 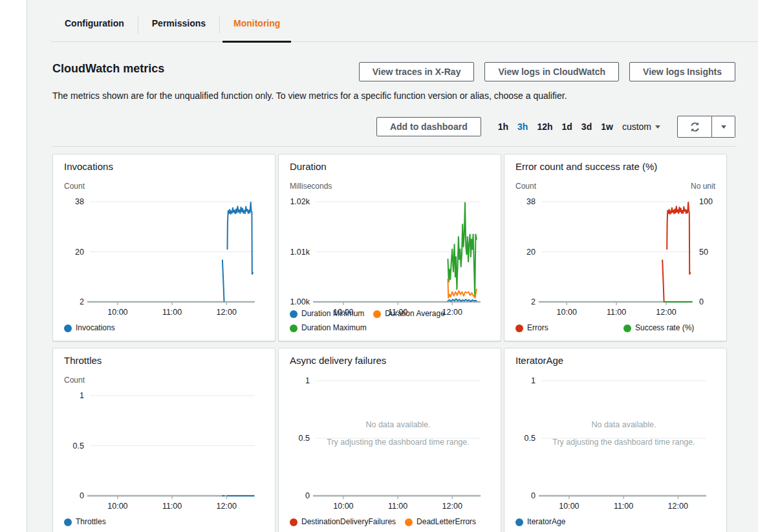 I want to click on chart-card-iterator-age: IteratorAge 10.5010:0011:0012:00No data …, so click(x=616, y=440).